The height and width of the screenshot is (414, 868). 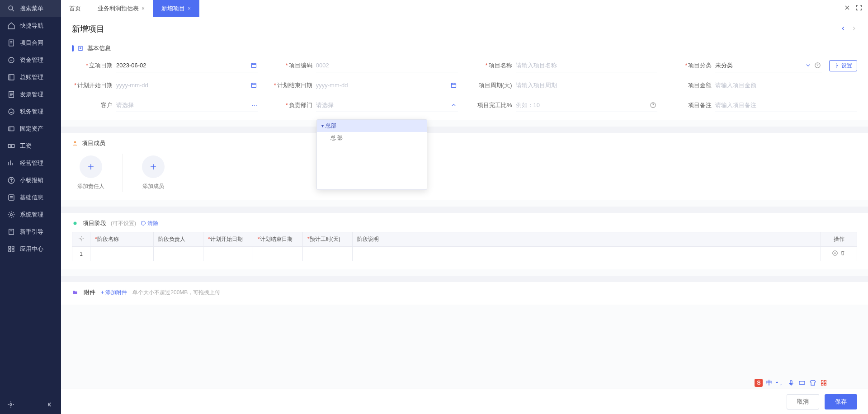 What do you see at coordinates (387, 105) in the screenshot?
I see `dept-select` at bounding box center [387, 105].